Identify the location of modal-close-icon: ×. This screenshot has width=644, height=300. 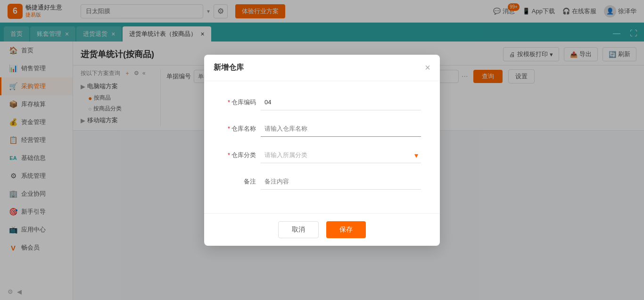
(428, 68).